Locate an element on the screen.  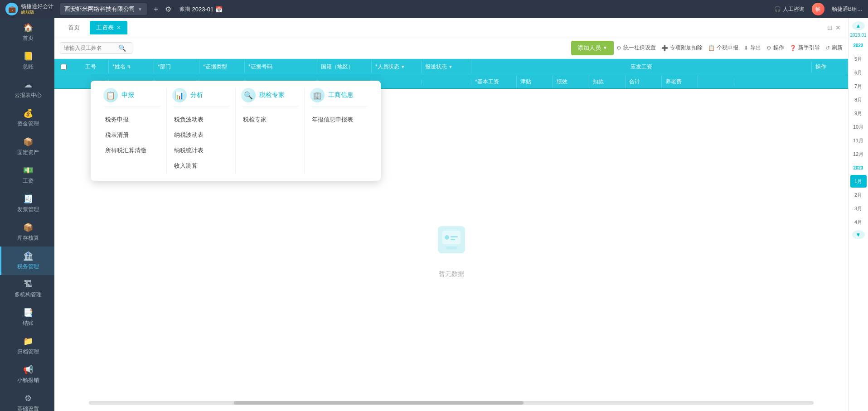
cal-2023-04: 4月 is located at coordinates (858, 222).